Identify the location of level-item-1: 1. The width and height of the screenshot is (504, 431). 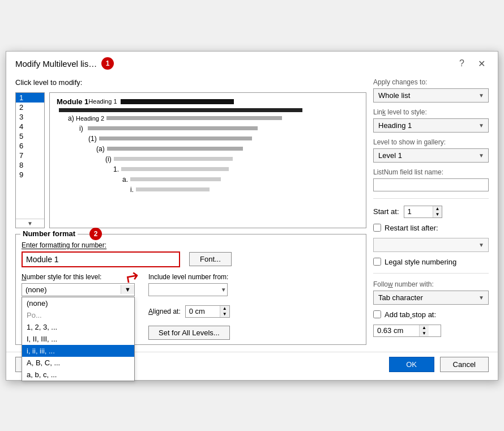
(30, 97).